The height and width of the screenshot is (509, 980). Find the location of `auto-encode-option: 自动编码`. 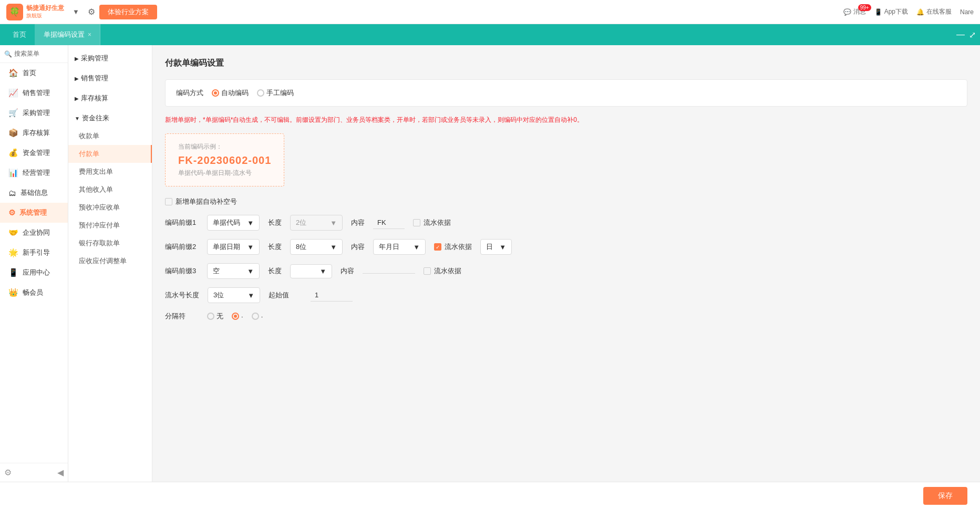

auto-encode-option: 自动编码 is located at coordinates (230, 93).